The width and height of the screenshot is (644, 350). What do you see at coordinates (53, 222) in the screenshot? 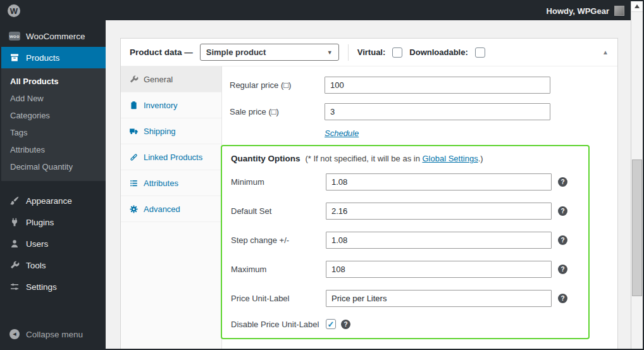
I see `sidebar-item-plugins: Plugins` at bounding box center [53, 222].